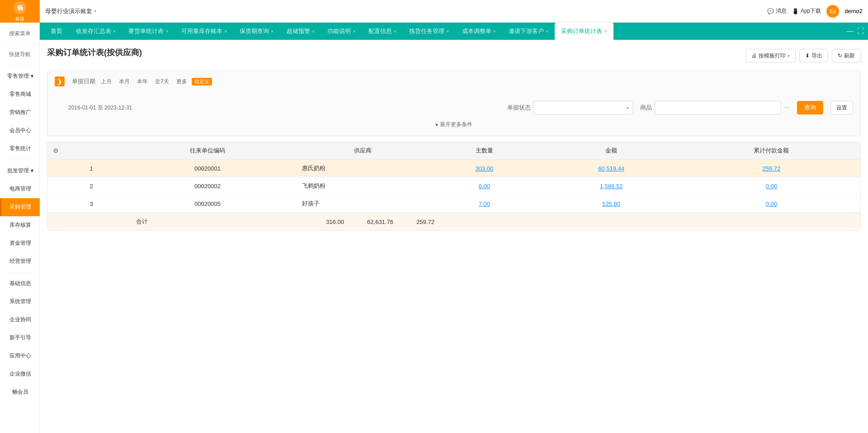  Describe the element at coordinates (148, 31) in the screenshot. I see `tab-goods-stats: 要货单统计表 ×` at that location.